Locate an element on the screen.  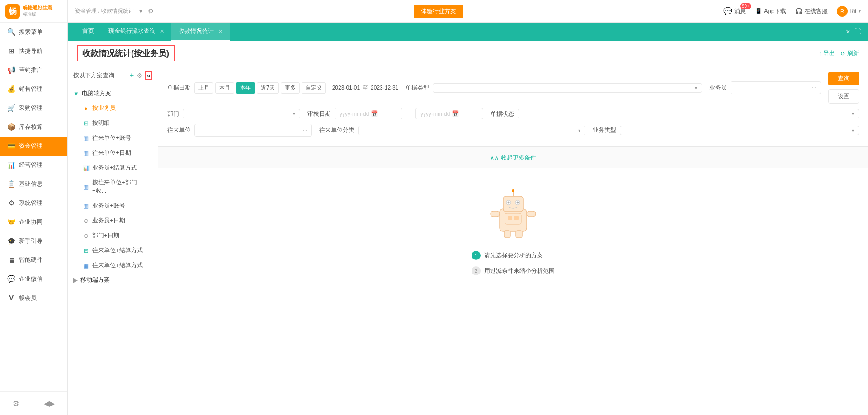
scheme-item-counterpart-dept: ▦ 按往来单位+部门+收... is located at coordinates (113, 187).